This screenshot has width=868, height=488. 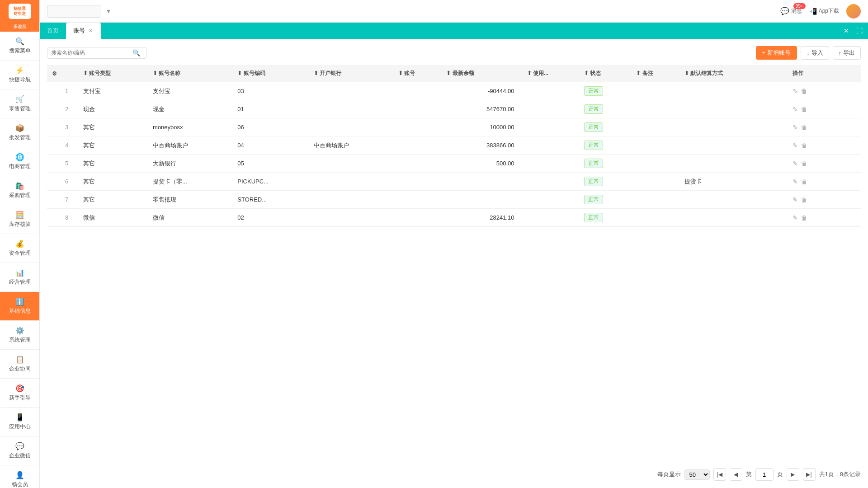 I want to click on sidebar-item-system-mgmt: ⚙️ 系统管理, so click(x=20, y=335).